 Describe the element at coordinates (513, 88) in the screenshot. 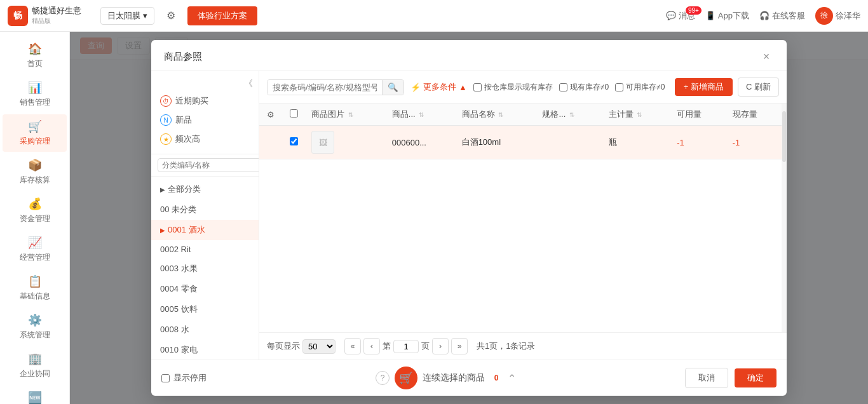

I see `filter-warehouse-checkbox: 按仓库显示现有库存` at that location.